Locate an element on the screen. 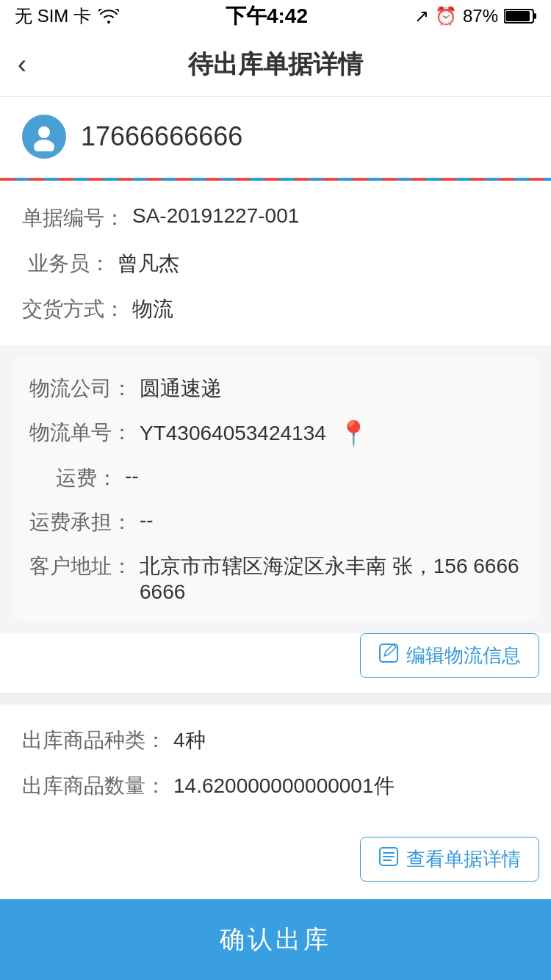 The height and width of the screenshot is (980, 551). delivery-value: 物流 is located at coordinates (331, 309).